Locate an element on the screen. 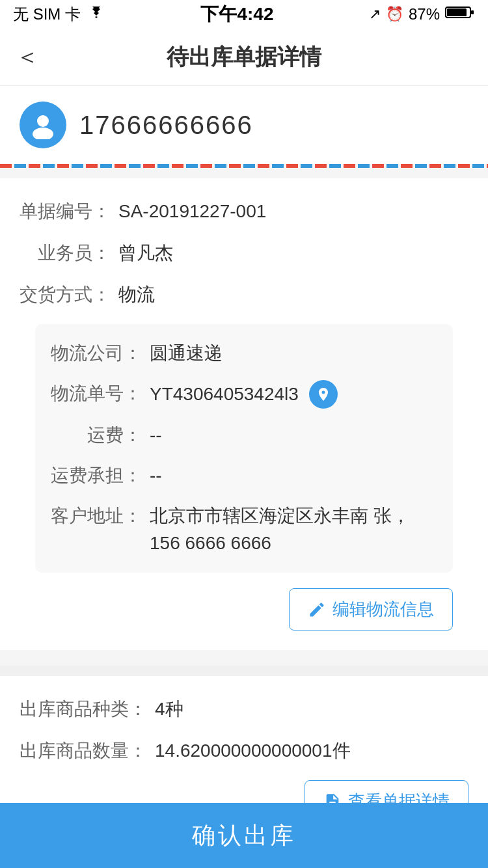  page-title: 待出库单据详情 is located at coordinates (244, 57).